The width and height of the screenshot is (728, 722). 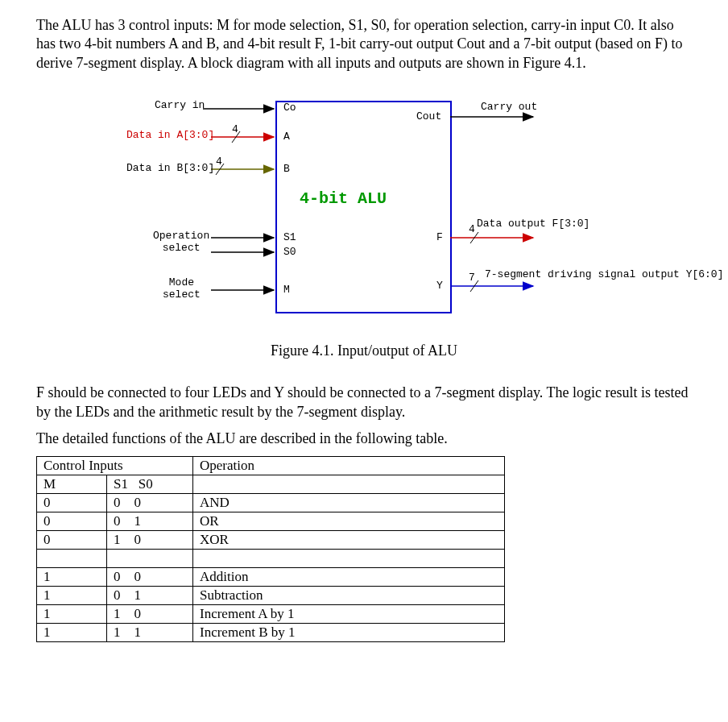 I want to click on label-data-a: Data in A[3:0], so click(x=171, y=135).